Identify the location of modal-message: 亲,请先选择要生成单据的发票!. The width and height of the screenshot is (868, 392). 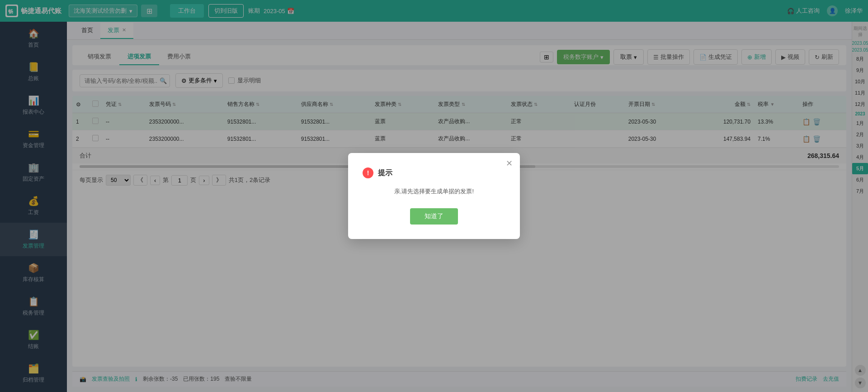
(434, 191).